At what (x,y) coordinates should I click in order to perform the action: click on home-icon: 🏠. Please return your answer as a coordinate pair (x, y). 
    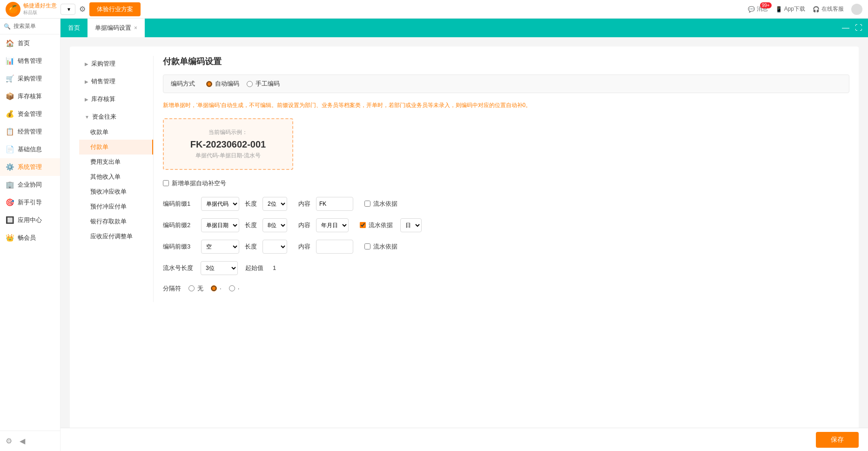
    Looking at the image, I should click on (10, 43).